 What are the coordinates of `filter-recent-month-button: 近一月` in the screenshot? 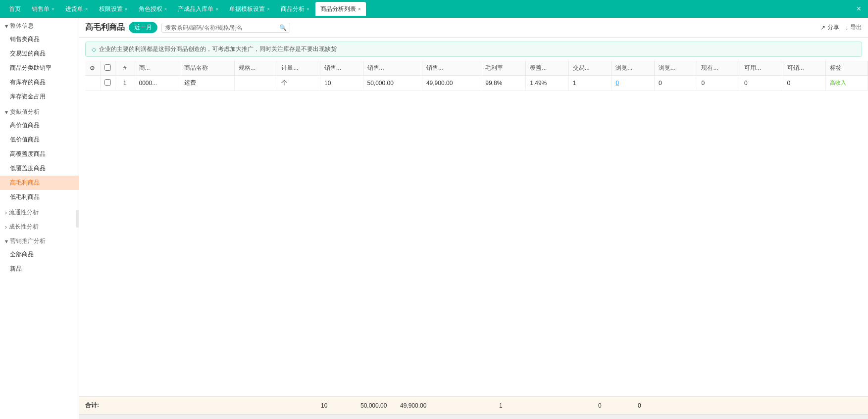 It's located at (143, 28).